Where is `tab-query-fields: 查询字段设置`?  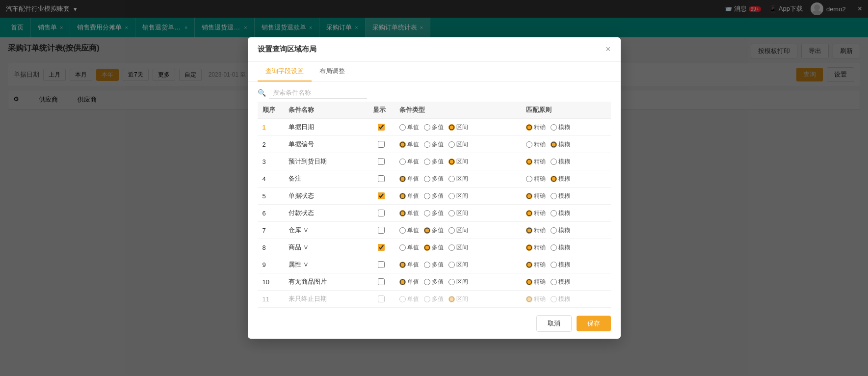
tab-query-fields: 查询字段设置 is located at coordinates (285, 72).